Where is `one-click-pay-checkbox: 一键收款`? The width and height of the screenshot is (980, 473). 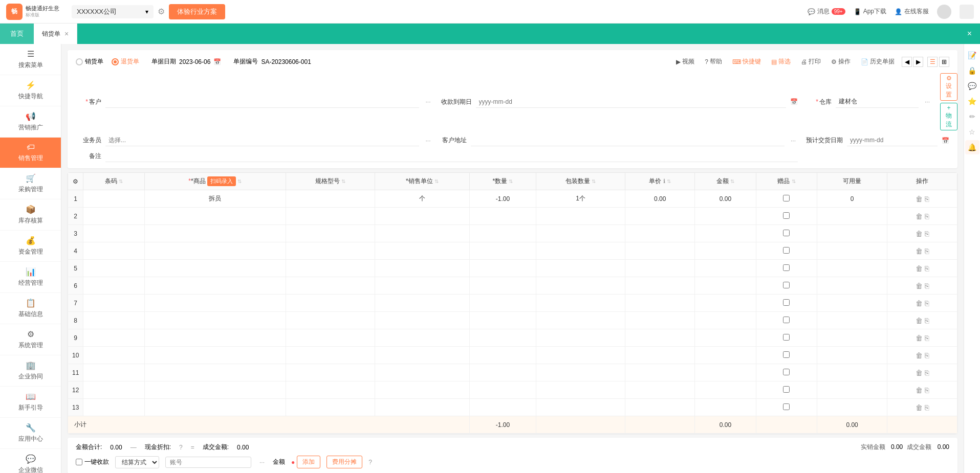 one-click-pay-checkbox: 一键收款 is located at coordinates (92, 462).